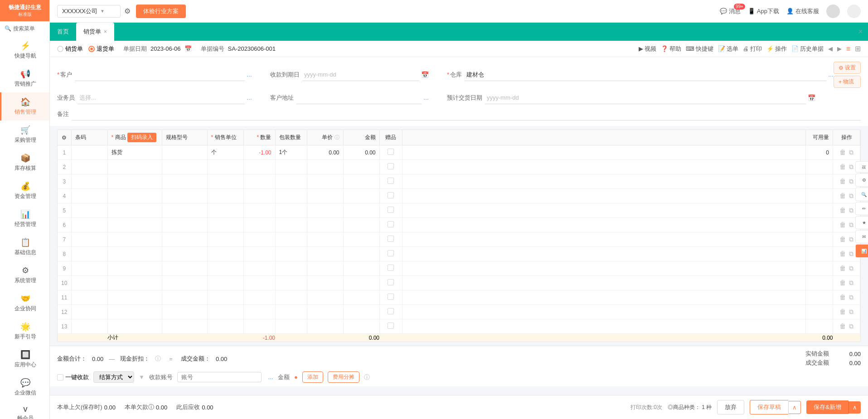 This screenshot has height=419, width=868. I want to click on settlement-method-select: 结算方式, so click(114, 377).